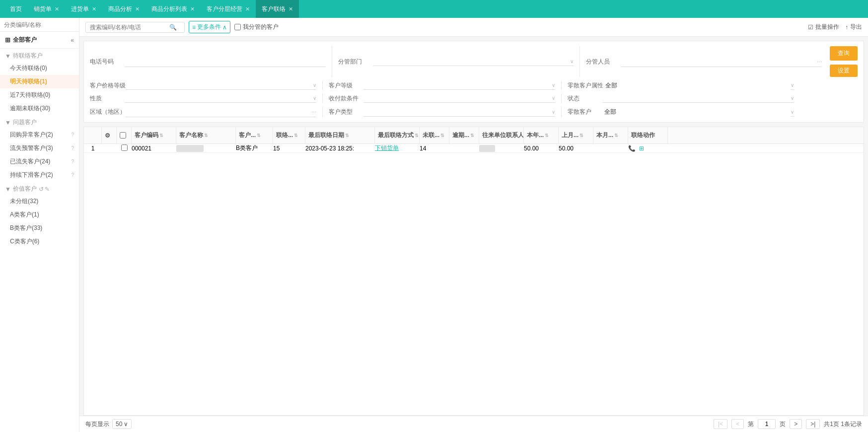 This screenshot has height=432, width=868. Describe the element at coordinates (813, 424) in the screenshot. I see `last-page-button: >|` at that location.